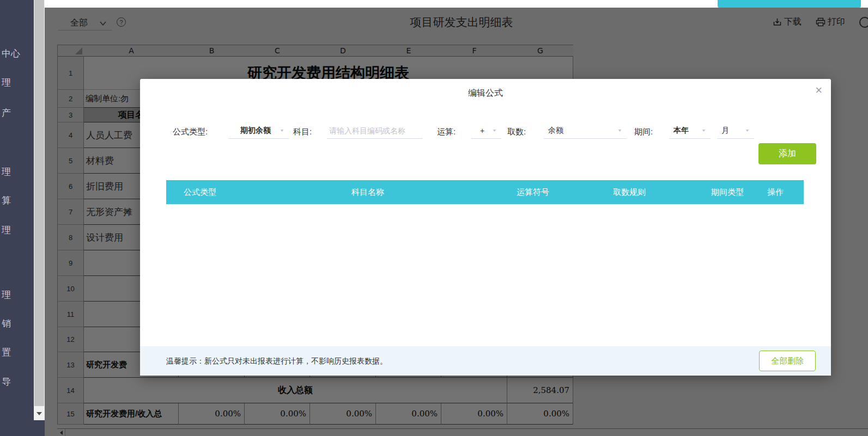 Image resolution: width=868 pixels, height=436 pixels. I want to click on modal-footer: 温馨提示：新公式只对未出报表进行计算，不影响历史报表数据。 全部删除, so click(485, 361).